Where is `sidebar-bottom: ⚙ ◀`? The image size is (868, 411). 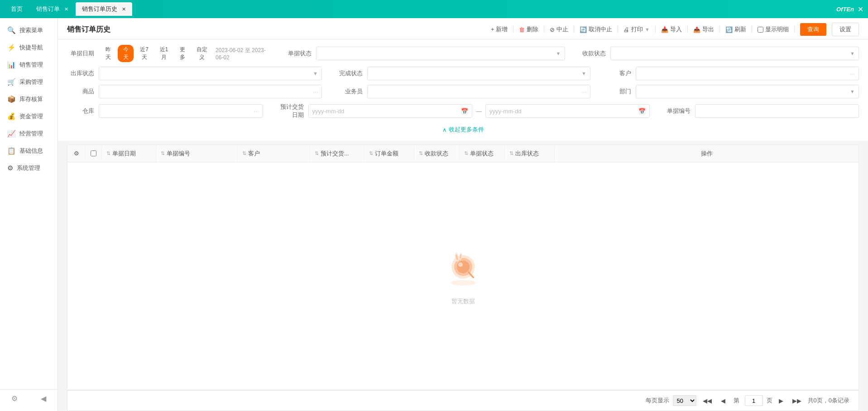 sidebar-bottom: ⚙ ◀ is located at coordinates (29, 398).